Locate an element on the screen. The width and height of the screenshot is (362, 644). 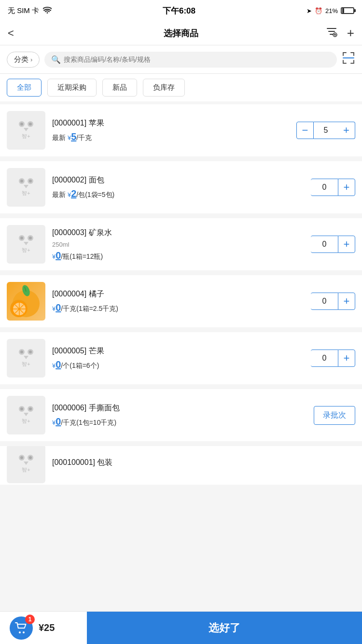
product-info-0000004: [0000004] 橘子 ¥0/千克(1箱=2.5千克) is located at coordinates (178, 301).